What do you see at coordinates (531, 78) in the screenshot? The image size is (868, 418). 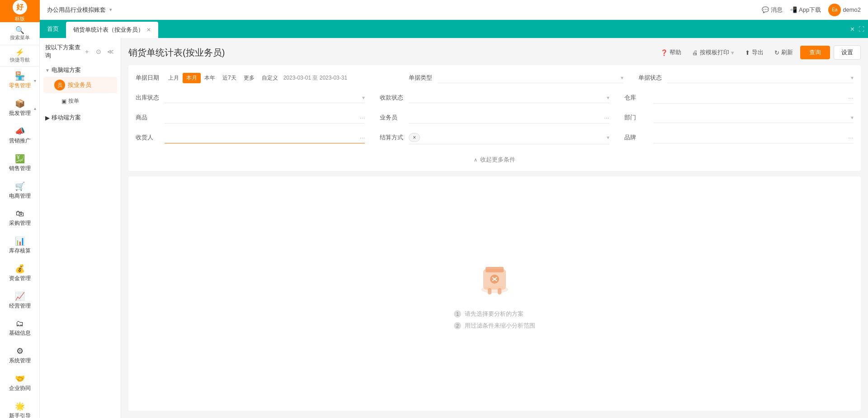 I see `type-dropdown: ▾` at bounding box center [531, 78].